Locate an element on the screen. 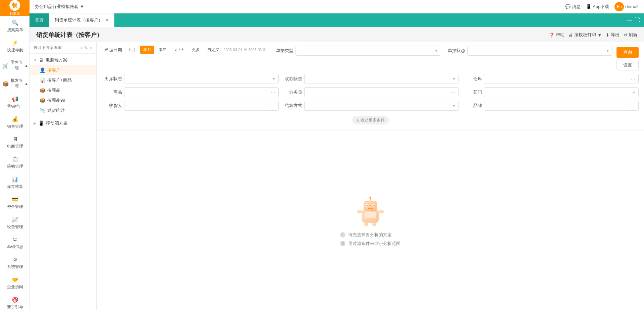 The width and height of the screenshot is (644, 310). sidebar-item-purchase: 📋 采购管理 is located at coordinates (15, 163).